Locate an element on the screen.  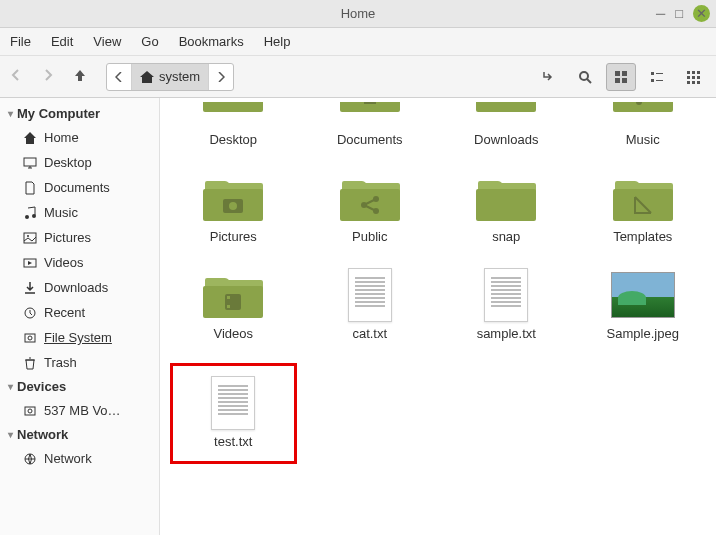
pathbar-crumb: system is located at coordinates (170, 77).